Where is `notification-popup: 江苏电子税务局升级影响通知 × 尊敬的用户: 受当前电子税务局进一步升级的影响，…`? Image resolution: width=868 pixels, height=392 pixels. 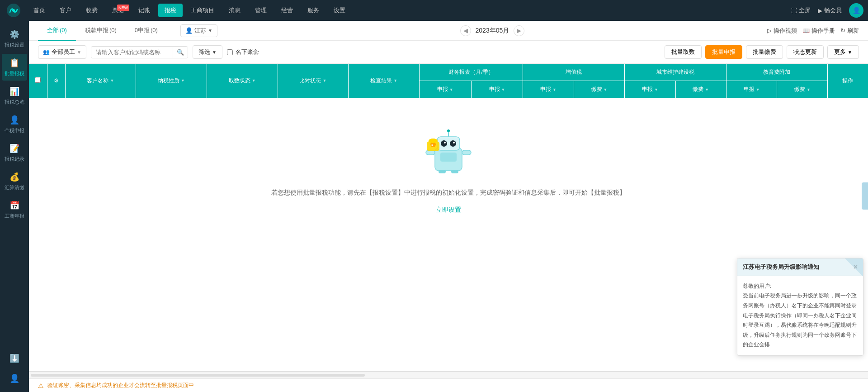 notification-popup: 江苏电子税务局升级影响通知 × 尊敬的用户: 受当前电子税务局进一步升级的影响，… is located at coordinates (800, 307).